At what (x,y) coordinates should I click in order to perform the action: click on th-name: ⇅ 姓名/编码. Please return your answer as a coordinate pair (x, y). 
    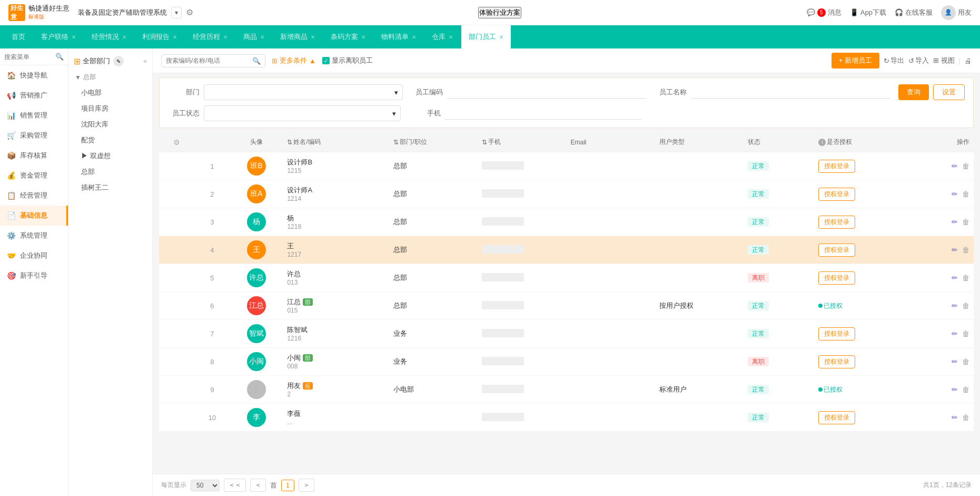
    Looking at the image, I should click on (336, 142).